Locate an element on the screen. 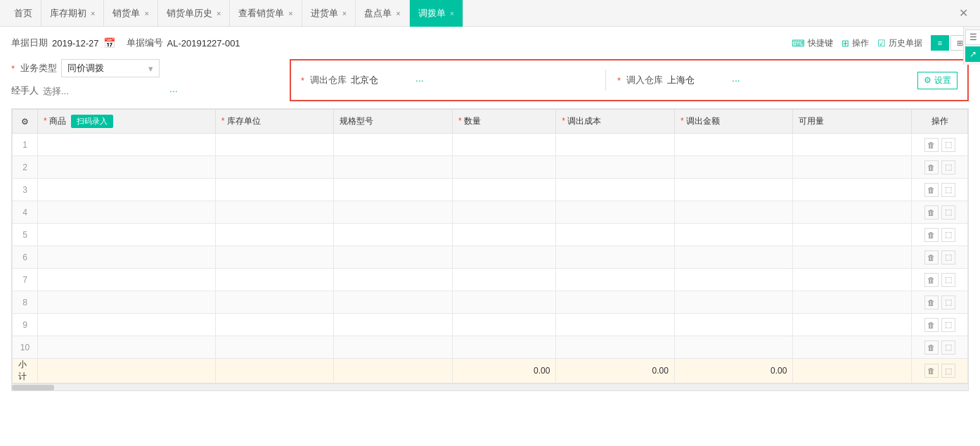 This screenshot has width=980, height=446. calendar-icon: 📅 is located at coordinates (110, 43).